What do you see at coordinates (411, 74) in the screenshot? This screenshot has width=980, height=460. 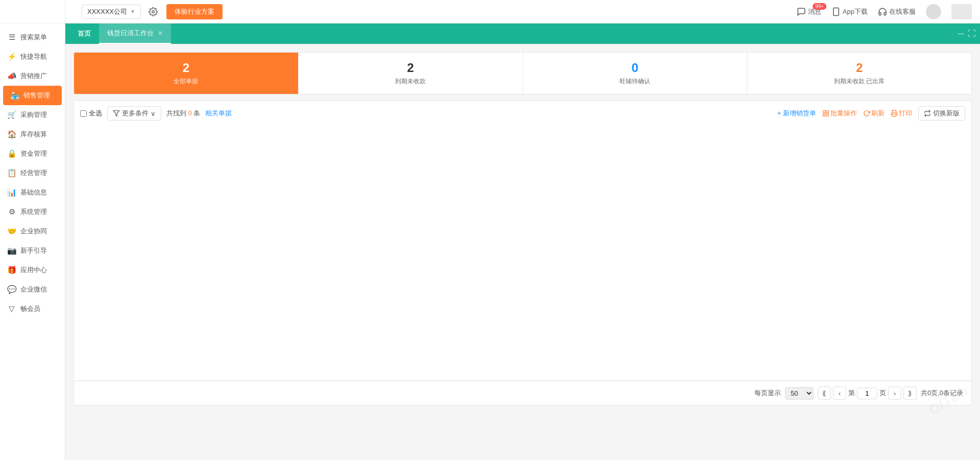 I see `stat-card-overdue-unpaid: 2 到期未收款` at bounding box center [411, 74].